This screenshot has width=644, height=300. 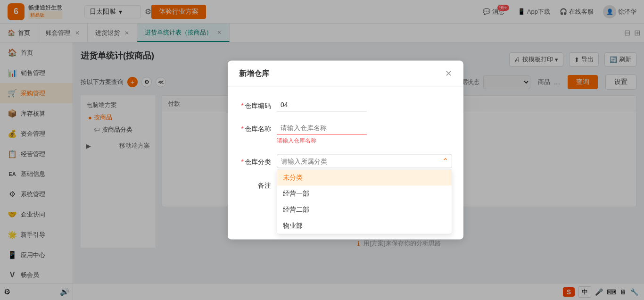 What do you see at coordinates (364, 161) in the screenshot?
I see `category-input` at bounding box center [364, 161].